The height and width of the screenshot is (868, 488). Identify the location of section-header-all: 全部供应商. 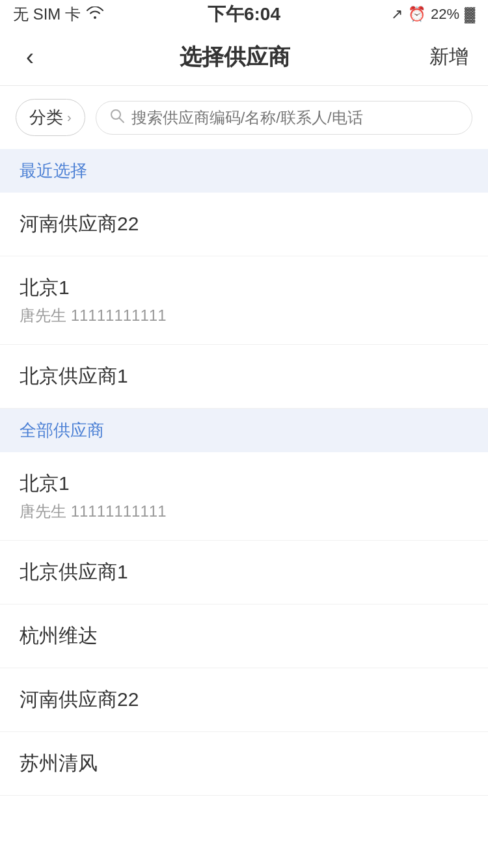
(244, 431).